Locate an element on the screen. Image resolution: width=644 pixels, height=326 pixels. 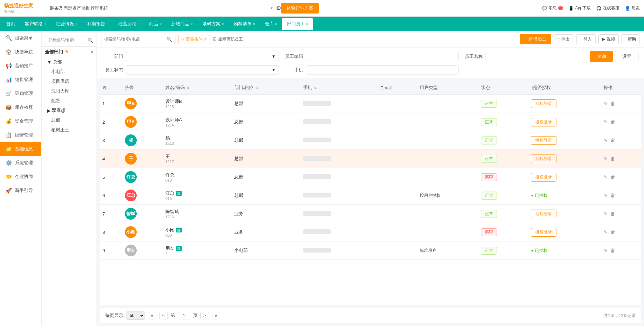
tab-new-goods: 新增商品 × is located at coordinates (182, 24).